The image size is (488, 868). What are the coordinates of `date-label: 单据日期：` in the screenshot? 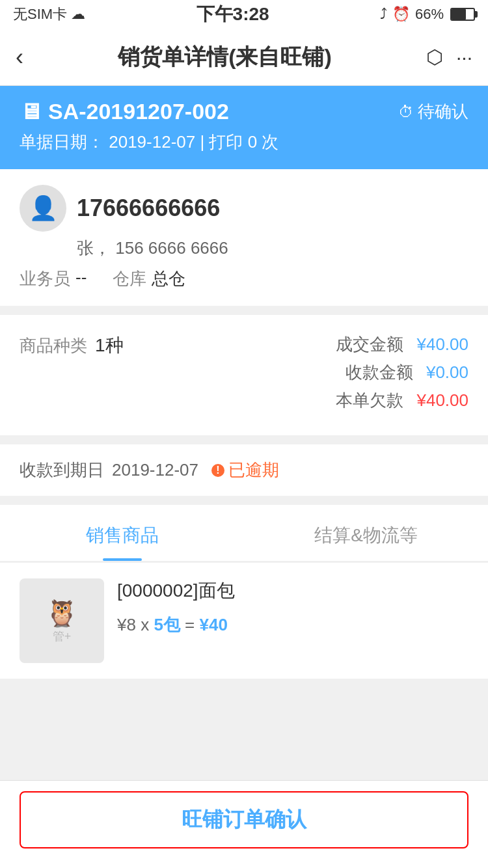 It's located at (62, 142).